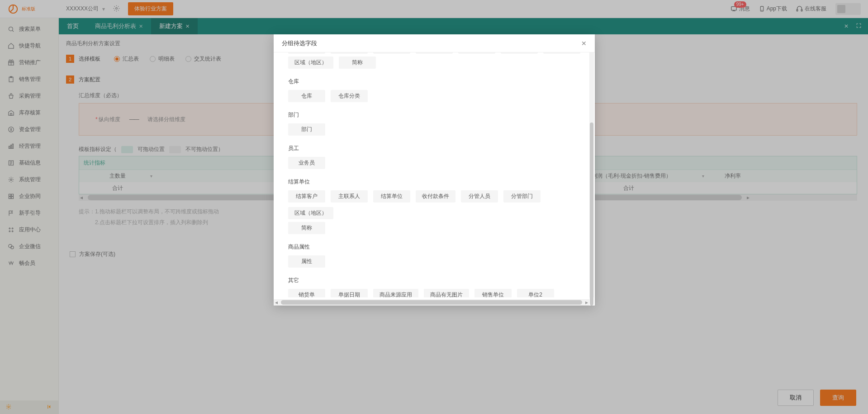 The height and width of the screenshot is (414, 868). Describe the element at coordinates (349, 293) in the screenshot. I see `field-chip: 单据日期` at that location.